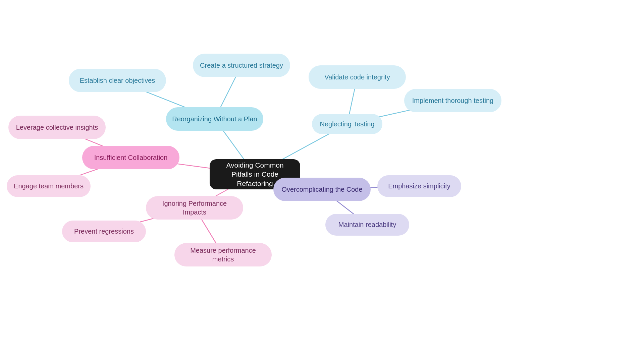 Image resolution: width=644 pixels, height=363 pixels. I want to click on node-measure-performance: Measure performance metrics, so click(223, 255).